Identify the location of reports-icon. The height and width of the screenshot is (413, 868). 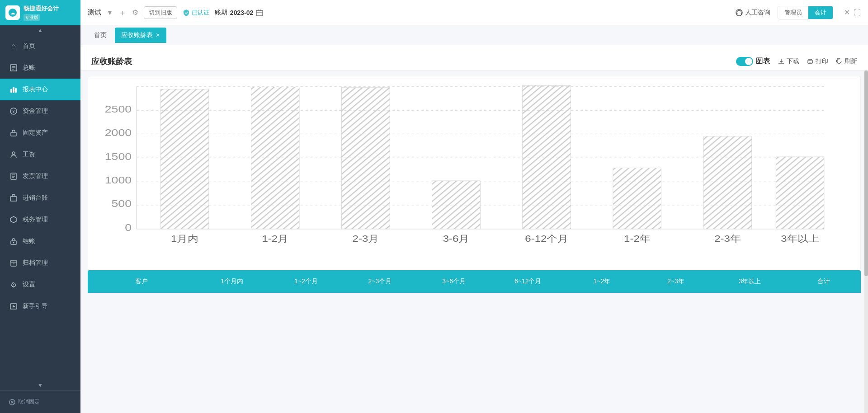
(14, 89).